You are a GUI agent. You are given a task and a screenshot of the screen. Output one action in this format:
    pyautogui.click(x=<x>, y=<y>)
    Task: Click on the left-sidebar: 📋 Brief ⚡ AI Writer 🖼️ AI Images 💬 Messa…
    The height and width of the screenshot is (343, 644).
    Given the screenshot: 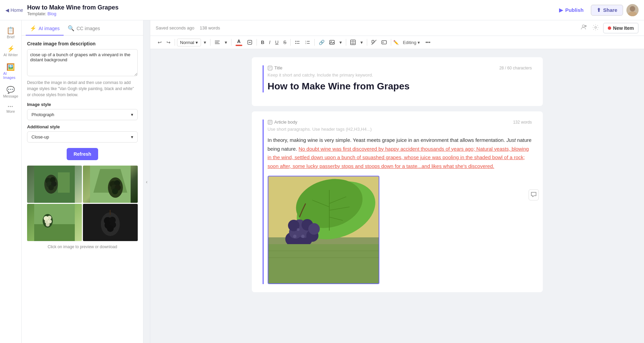 What is the action you would take?
    pyautogui.click(x=11, y=181)
    